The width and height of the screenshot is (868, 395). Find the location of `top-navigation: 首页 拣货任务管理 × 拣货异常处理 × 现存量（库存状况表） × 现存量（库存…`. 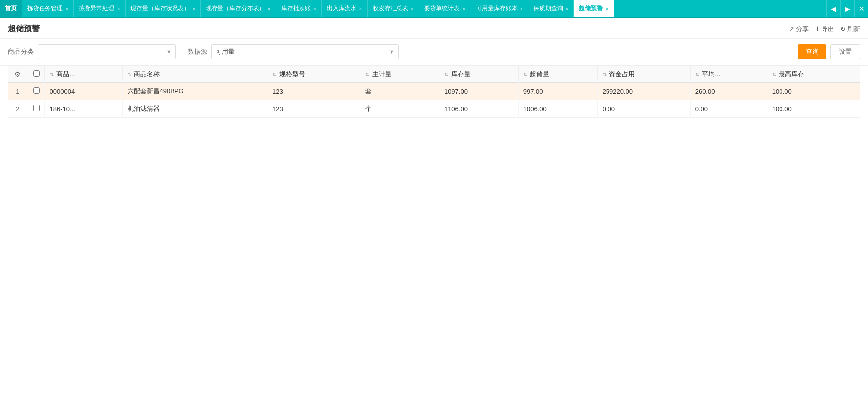

top-navigation: 首页 拣货任务管理 × 拣货异常处理 × 现存量（库存状况表） × 现存量（库存… is located at coordinates (434, 9).